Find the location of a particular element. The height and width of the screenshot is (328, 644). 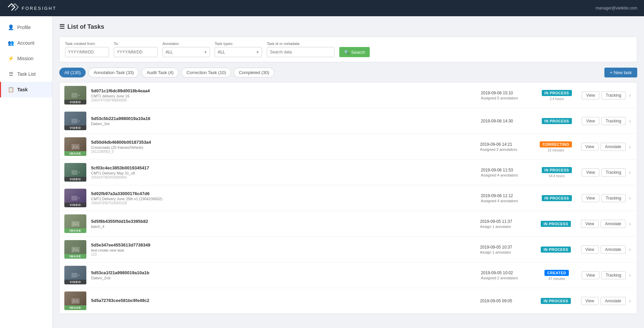

sidebar-label-account: Account is located at coordinates (26, 43).